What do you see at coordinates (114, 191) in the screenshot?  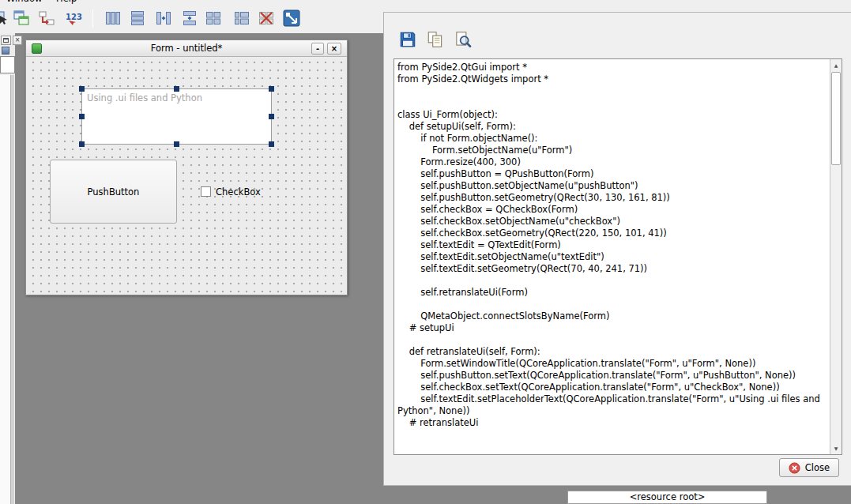 I see `pushbutton-widget: PushButton` at bounding box center [114, 191].